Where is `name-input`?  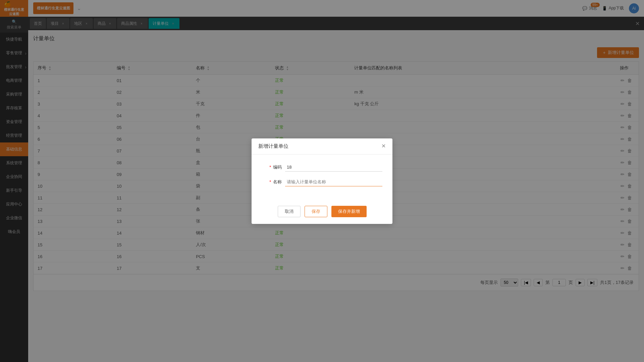 name-input is located at coordinates (334, 182).